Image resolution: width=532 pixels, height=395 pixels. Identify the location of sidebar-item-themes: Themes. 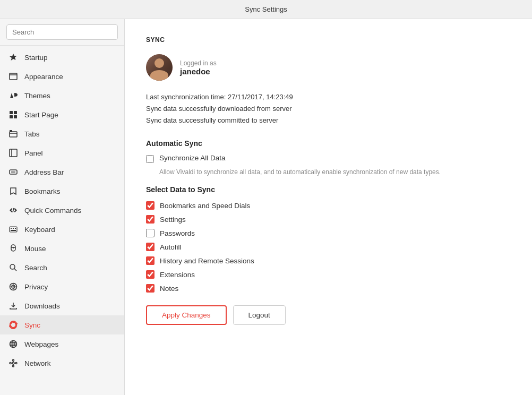
(62, 96).